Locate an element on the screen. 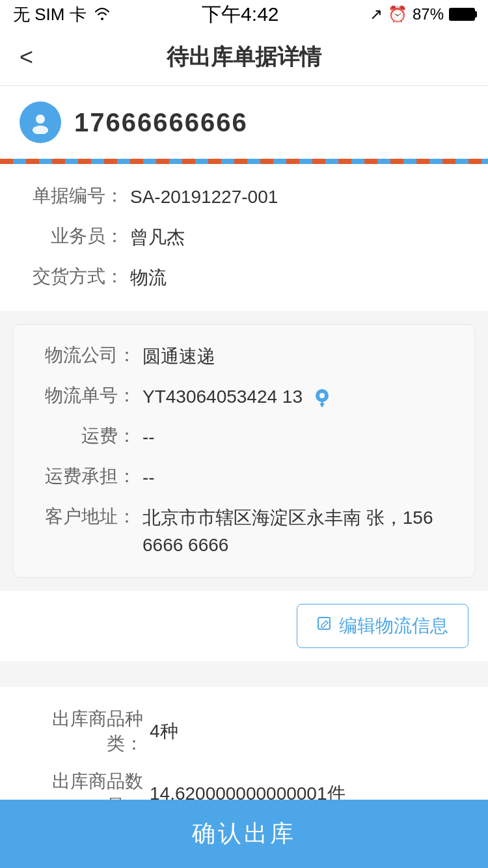 This screenshot has width=488, height=868. freight-bear-label: 运费承担： is located at coordinates (84, 476).